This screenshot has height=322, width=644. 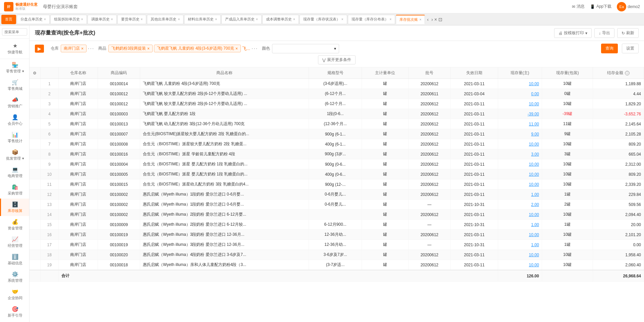 What do you see at coordinates (15, 312) in the screenshot?
I see `sidebar-item-guide: 🎯 新手引导` at bounding box center [15, 312].